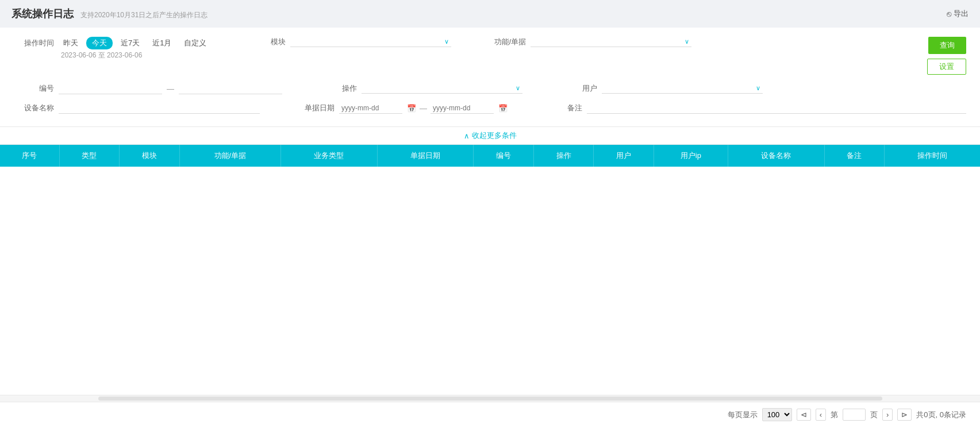 Image resolution: width=980 pixels, height=427 pixels. What do you see at coordinates (134, 43) in the screenshot?
I see `time-buttons: 昨天 今天 近7天 近1月 自定义` at bounding box center [134, 43].